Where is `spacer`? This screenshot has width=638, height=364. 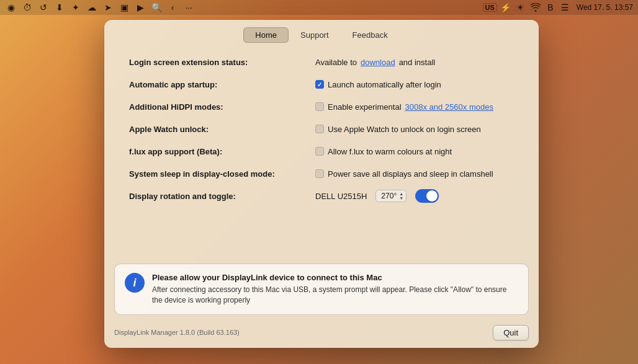
spacer is located at coordinates (321, 240).